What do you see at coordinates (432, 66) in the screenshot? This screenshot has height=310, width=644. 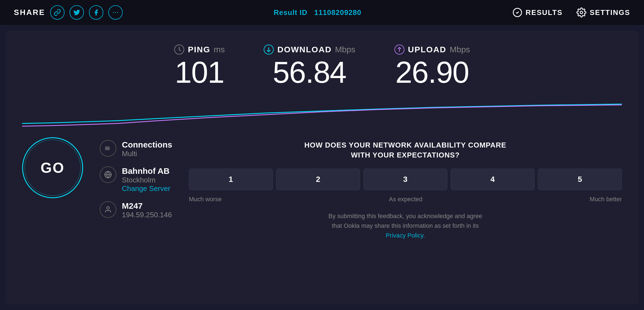 I see `upload-stat: UPLOAD Mbps 26.90` at bounding box center [432, 66].